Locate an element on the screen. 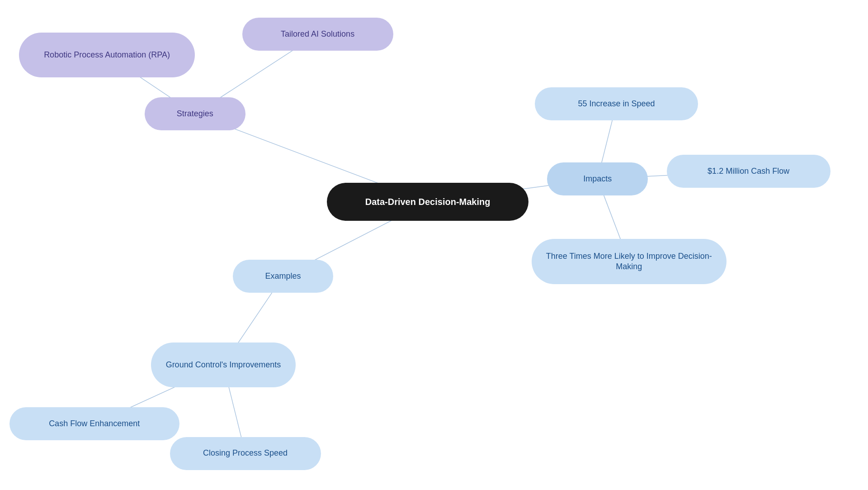 The image size is (868, 490). tailored-ai-node: Tailored AI Solutions is located at coordinates (318, 34).